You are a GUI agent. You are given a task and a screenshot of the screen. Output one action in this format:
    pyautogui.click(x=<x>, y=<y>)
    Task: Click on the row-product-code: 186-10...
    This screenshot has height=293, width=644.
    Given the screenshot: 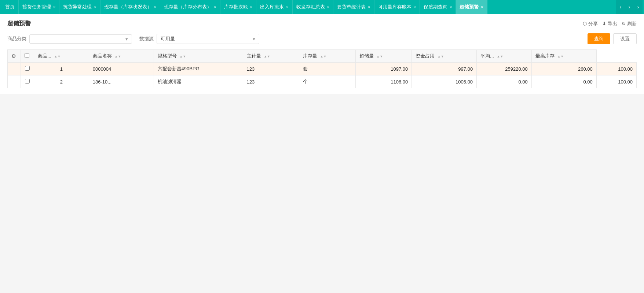 What is the action you would take?
    pyautogui.click(x=121, y=82)
    